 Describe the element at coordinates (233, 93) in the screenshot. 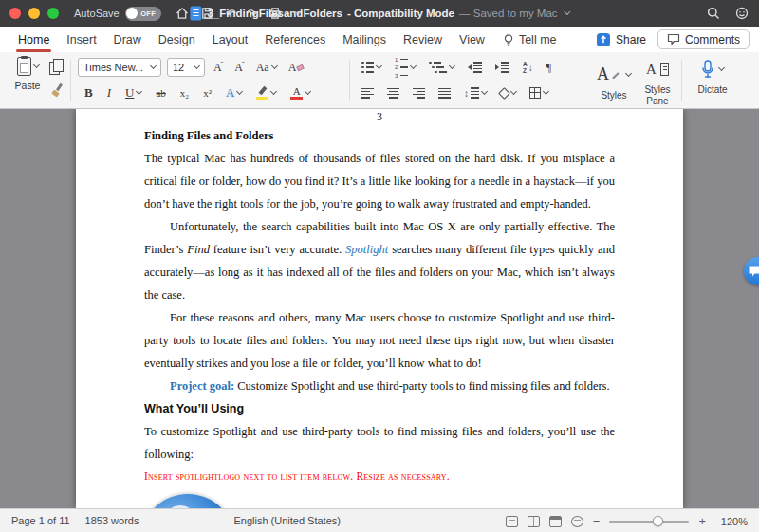

I see `text-effects-button: A` at that location.